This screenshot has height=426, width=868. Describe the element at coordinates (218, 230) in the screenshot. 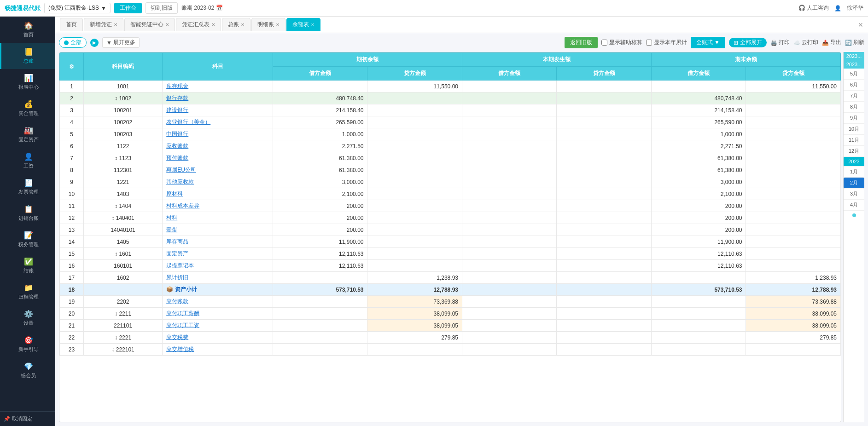

I see `row-name: 壹蛋` at that location.